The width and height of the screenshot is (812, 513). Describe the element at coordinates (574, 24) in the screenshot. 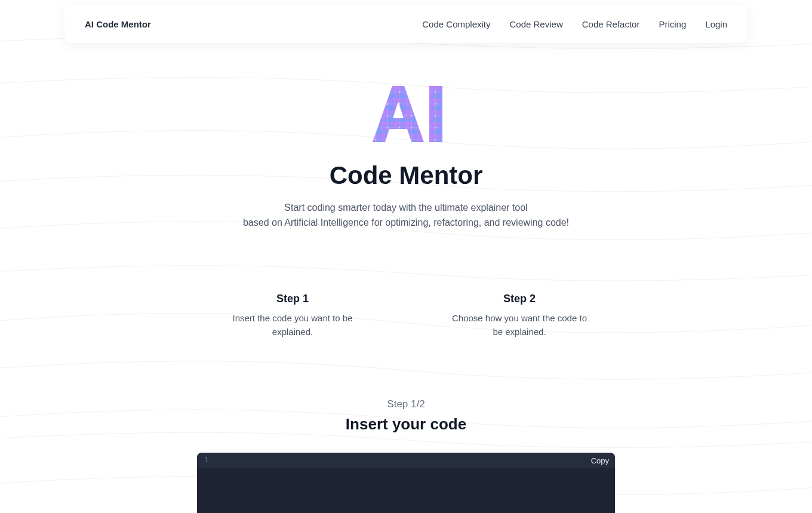

I see `nav-links: Code Complexity Code Review Code Refacto…` at that location.